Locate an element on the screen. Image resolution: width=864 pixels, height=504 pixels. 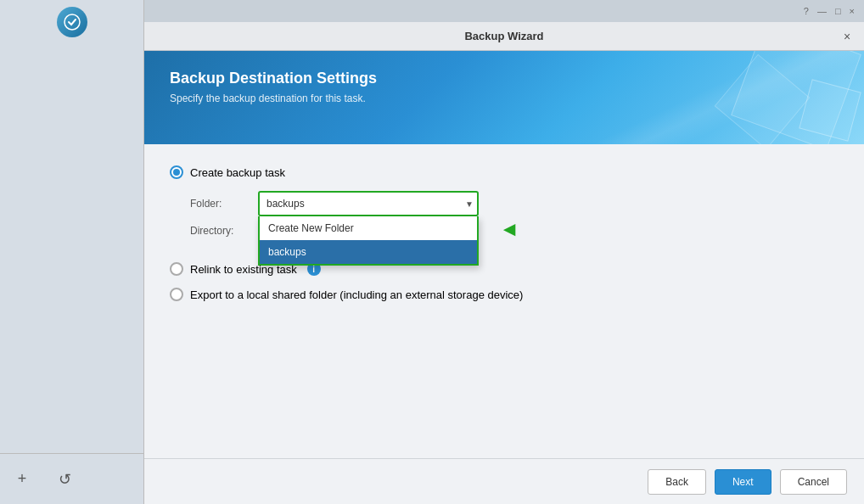
radio-create-label: Create backup task is located at coordinates (238, 173).